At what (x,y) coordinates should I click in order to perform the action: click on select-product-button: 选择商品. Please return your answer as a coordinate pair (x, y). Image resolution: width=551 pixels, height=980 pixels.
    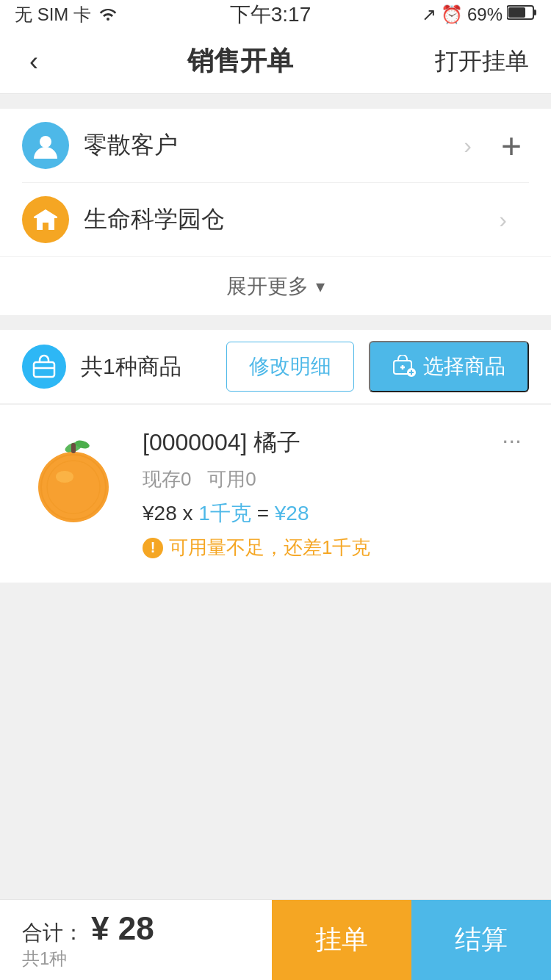
    Looking at the image, I should click on (449, 367).